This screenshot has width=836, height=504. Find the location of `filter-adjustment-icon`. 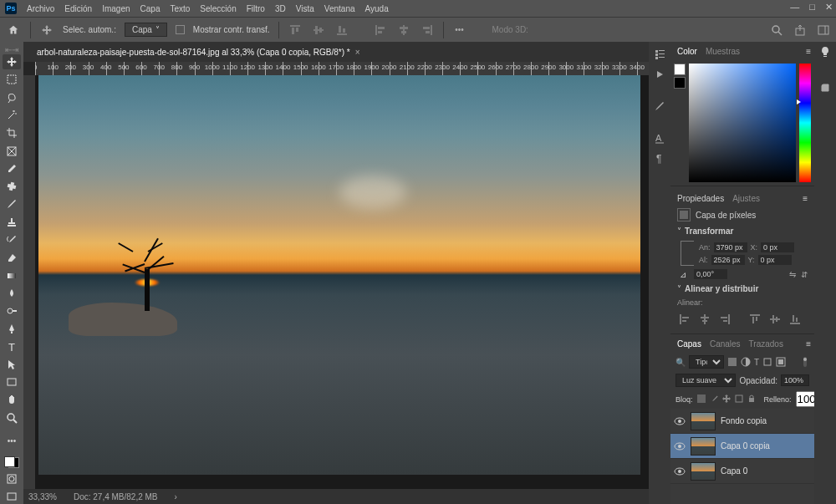

filter-adjustment-icon is located at coordinates (746, 362).